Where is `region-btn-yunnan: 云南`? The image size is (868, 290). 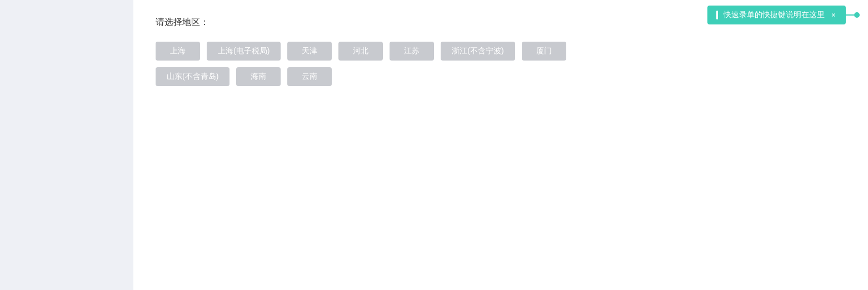 region-btn-yunnan: 云南 is located at coordinates (310, 77).